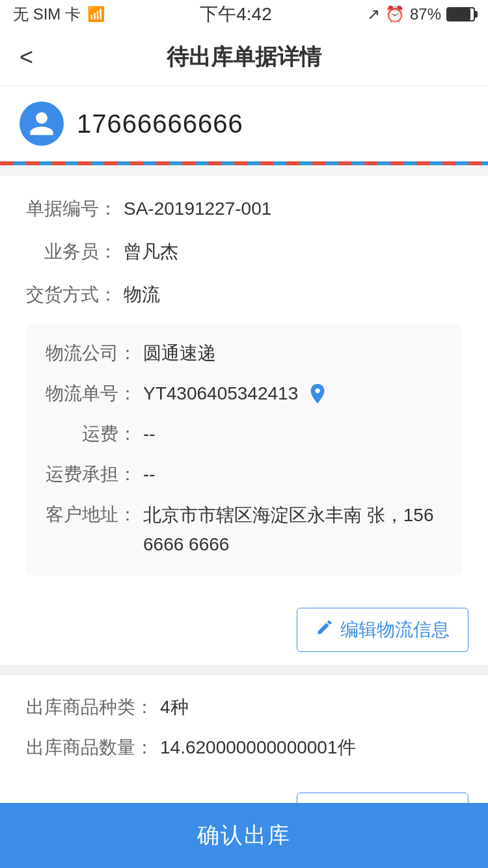 This screenshot has height=868, width=488. I want to click on edit-icon, so click(325, 630).